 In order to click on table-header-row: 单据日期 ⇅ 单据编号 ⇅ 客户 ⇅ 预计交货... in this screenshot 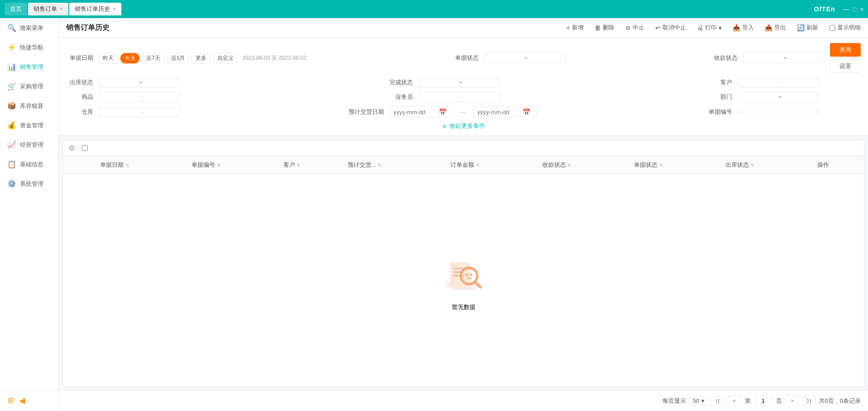, I will do `click(464, 165)`.